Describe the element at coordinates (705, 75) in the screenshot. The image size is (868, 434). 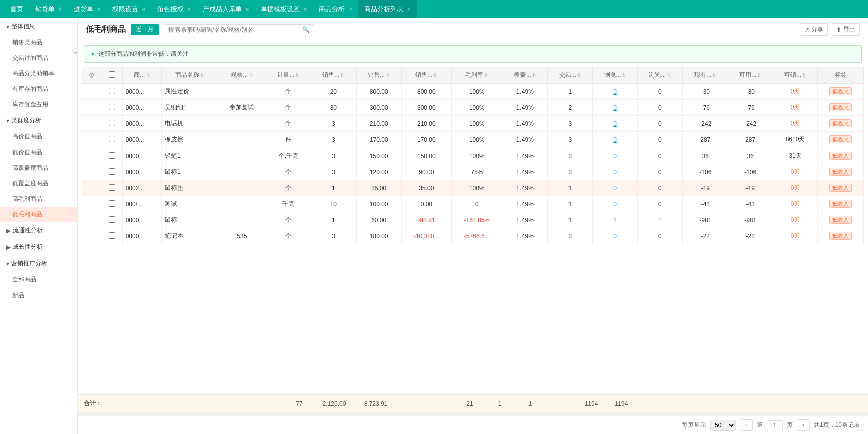
I see `col-current: 现有...⇅` at that location.